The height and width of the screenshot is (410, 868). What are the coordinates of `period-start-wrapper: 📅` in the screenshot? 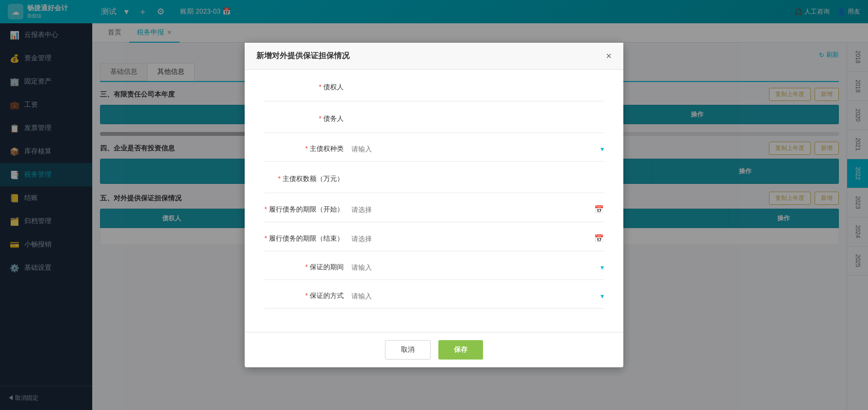 It's located at (478, 210).